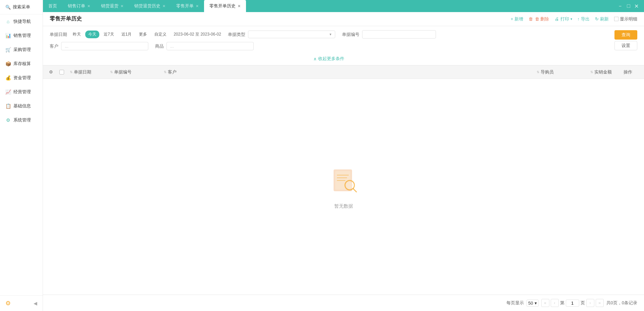  I want to click on purchase-icon: 🛒, so click(8, 50).